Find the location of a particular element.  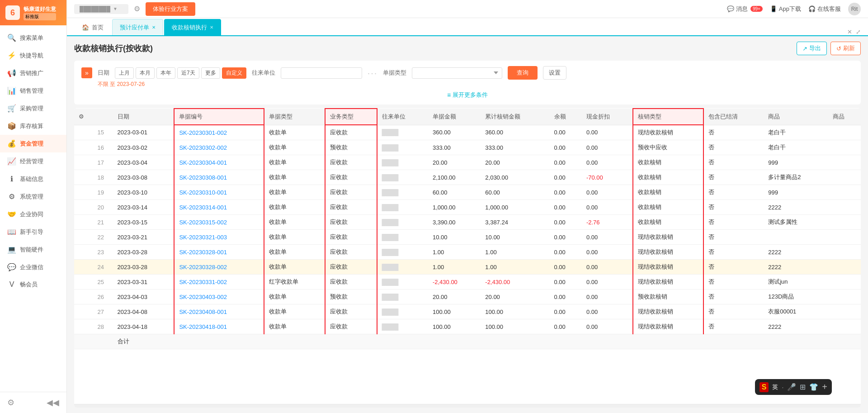

filter-expand-btn: » is located at coordinates (87, 73).